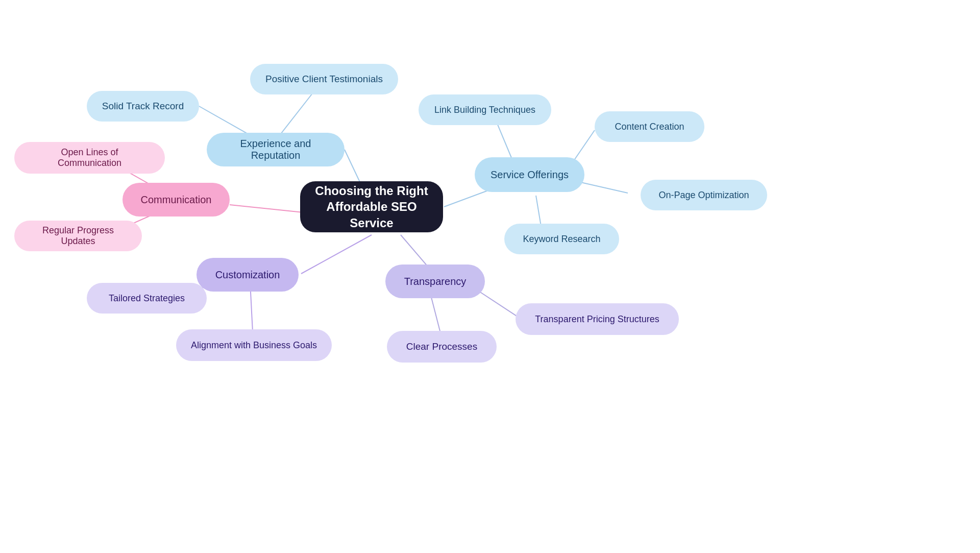 The height and width of the screenshot is (553, 980). What do you see at coordinates (442, 347) in the screenshot?
I see `clear-processes-node: Clear Processes` at bounding box center [442, 347].